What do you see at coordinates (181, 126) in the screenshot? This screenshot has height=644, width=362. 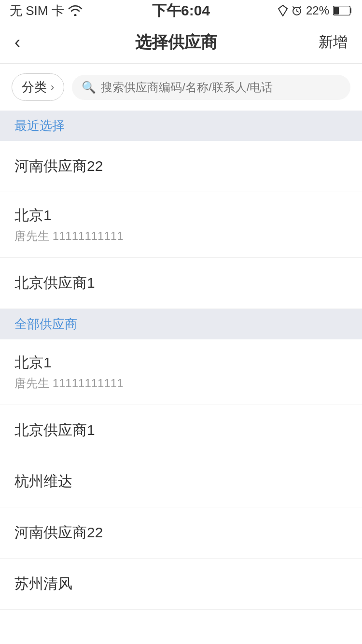 I see `recent-section-header: 最近选择` at bounding box center [181, 126].